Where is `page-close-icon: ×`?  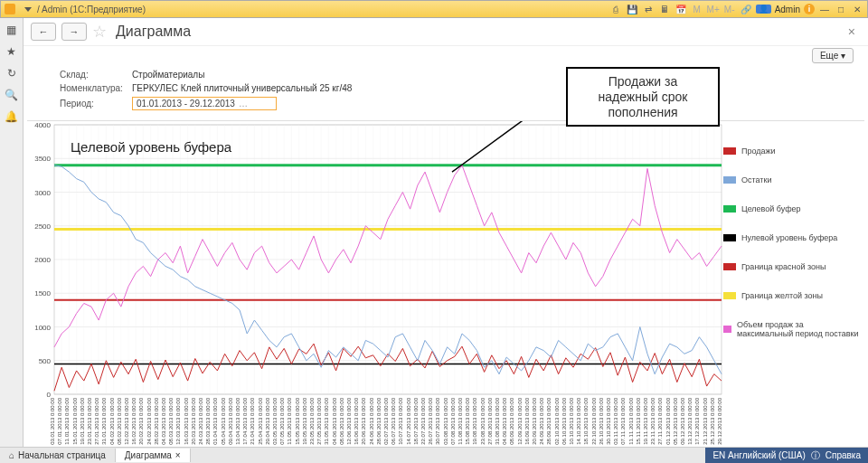
page-close-icon: × is located at coordinates (854, 32).